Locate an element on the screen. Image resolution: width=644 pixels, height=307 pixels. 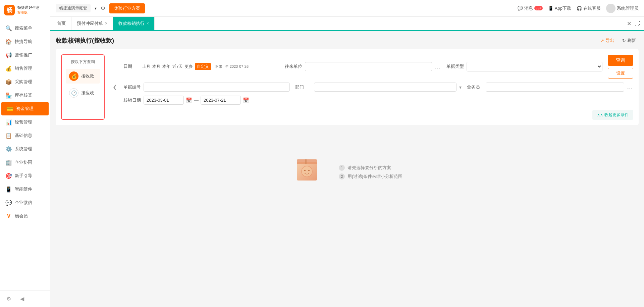
sidebar-label-member: 畅会员 is located at coordinates (21, 216).